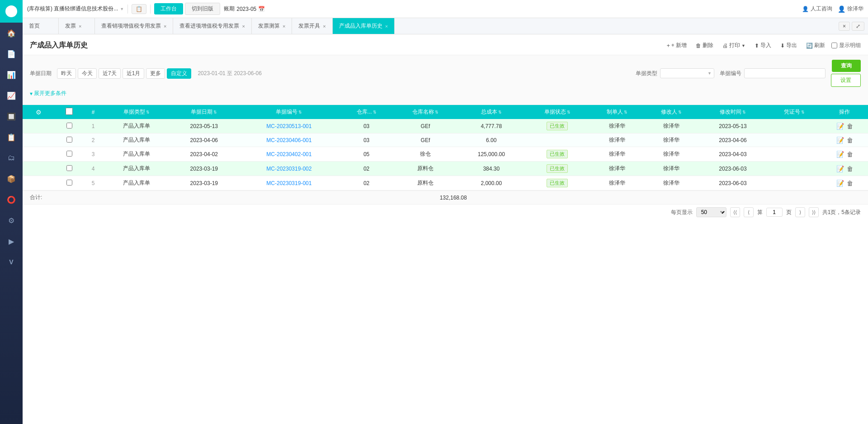 Image resolution: width=868 pixels, height=424 pixels. What do you see at coordinates (39, 112) in the screenshot?
I see `column-settings-button: ⚙` at bounding box center [39, 112].